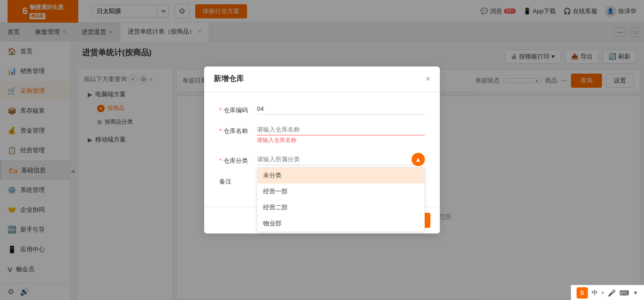  What do you see at coordinates (595, 293) in the screenshot?
I see `chinese-input-icon: 中` at bounding box center [595, 293].